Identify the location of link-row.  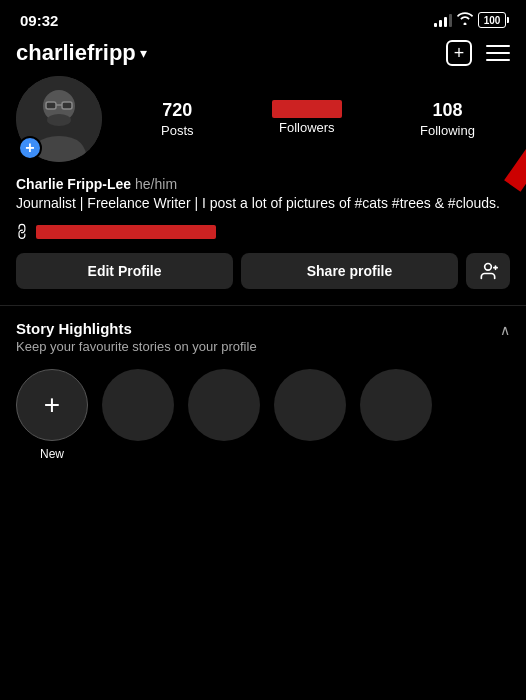
(263, 232).